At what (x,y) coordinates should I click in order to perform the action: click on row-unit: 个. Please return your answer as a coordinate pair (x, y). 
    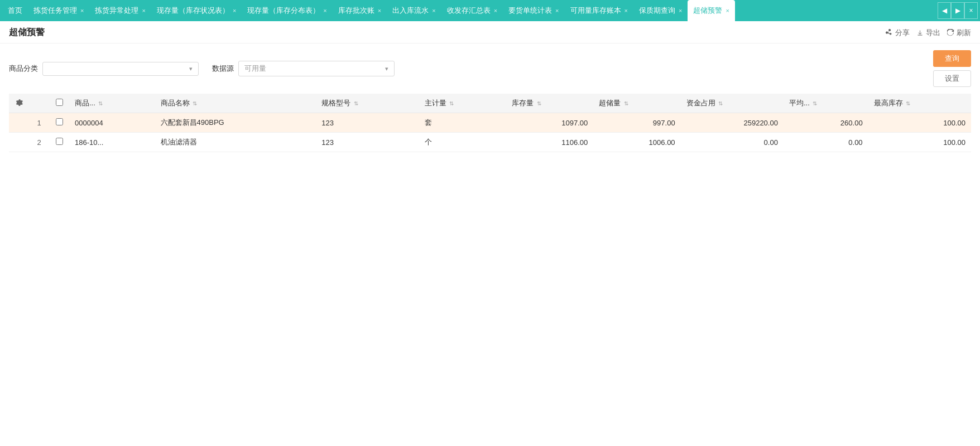
    Looking at the image, I should click on (463, 143).